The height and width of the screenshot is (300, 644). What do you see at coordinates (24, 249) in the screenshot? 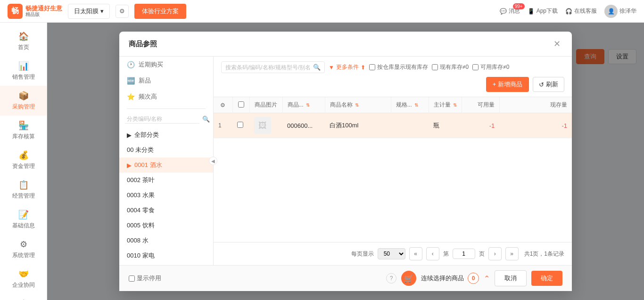
I see `sidebar-item-system: ⚙ 系统管理` at bounding box center [24, 249].